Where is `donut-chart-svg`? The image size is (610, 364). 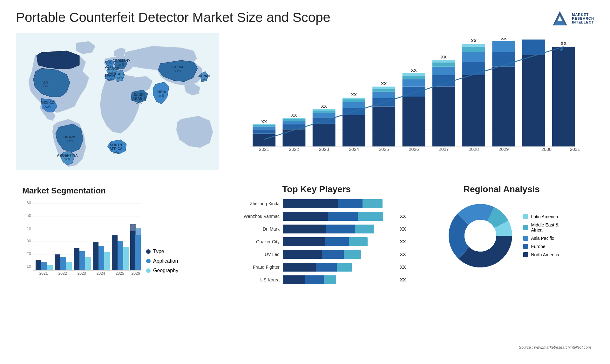
donut-chart-svg is located at coordinates (480, 236).